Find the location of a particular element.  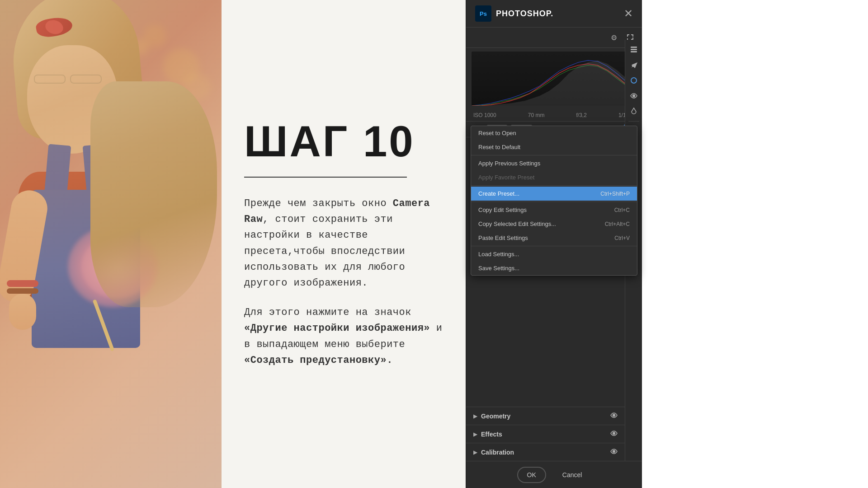

menu-label-copy-selected: Copy Selected Edit Settings... is located at coordinates (517, 224).